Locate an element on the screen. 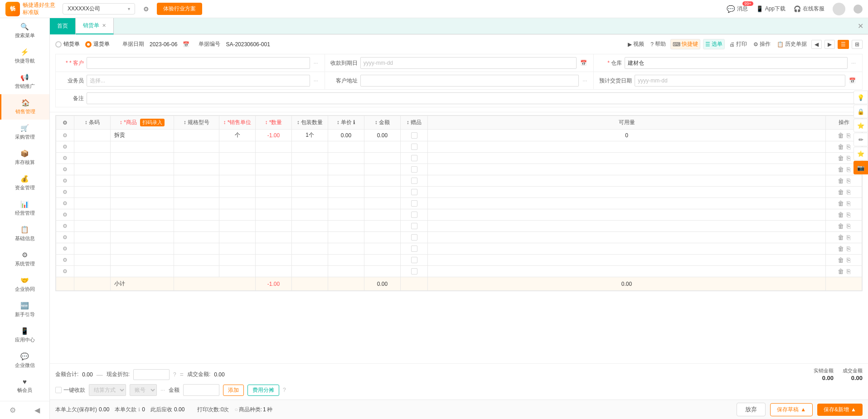 This screenshot has height=419, width=868. sidebar-item-app-center: 📱 应用中心 is located at coordinates (24, 335).